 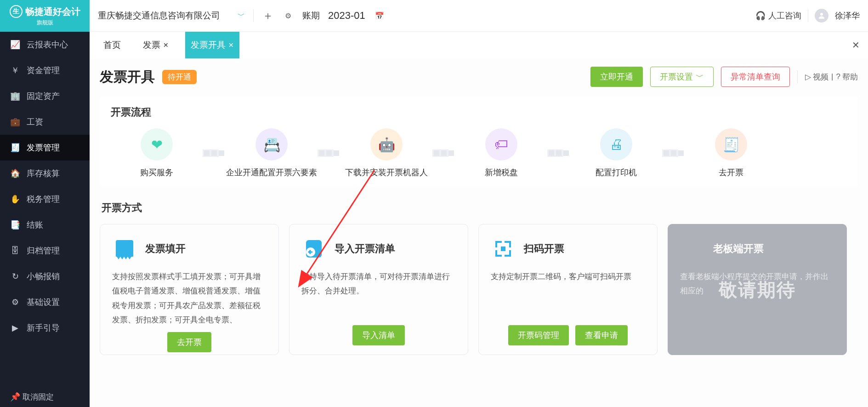 I want to click on sidebar-item-guide: ▶新手引导, so click(x=45, y=328).